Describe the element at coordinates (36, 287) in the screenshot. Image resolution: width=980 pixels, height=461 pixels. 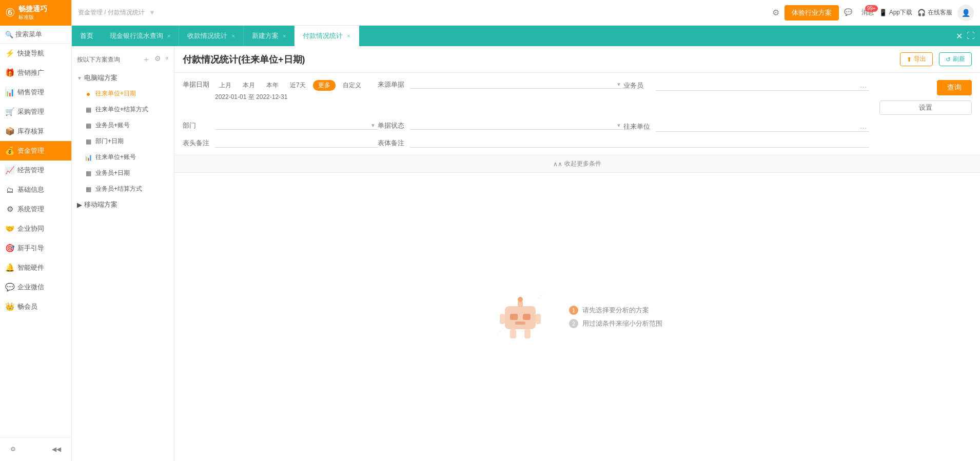
I see `sidebar-item-wechat: 💬 企业微信` at that location.